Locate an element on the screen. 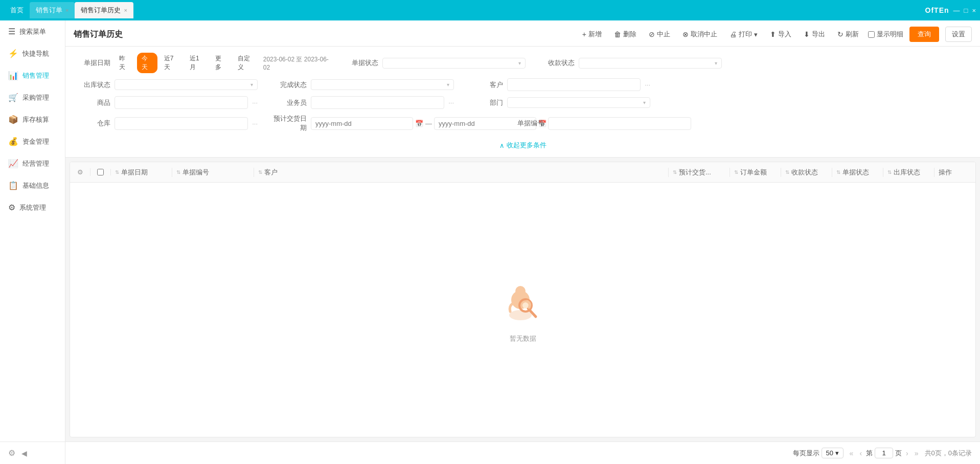  date-btn-custom: 自定义 is located at coordinates (246, 63).